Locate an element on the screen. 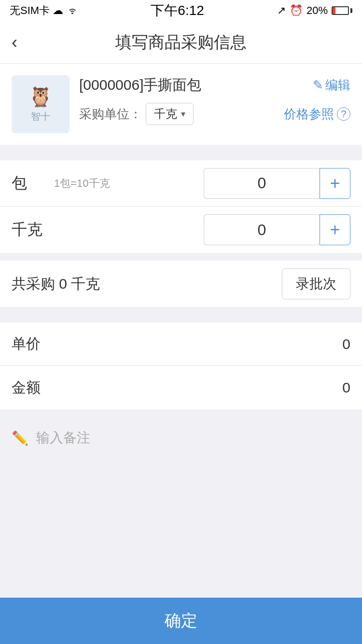 This screenshot has height=644, width=362. amount-value: 0 is located at coordinates (347, 388).